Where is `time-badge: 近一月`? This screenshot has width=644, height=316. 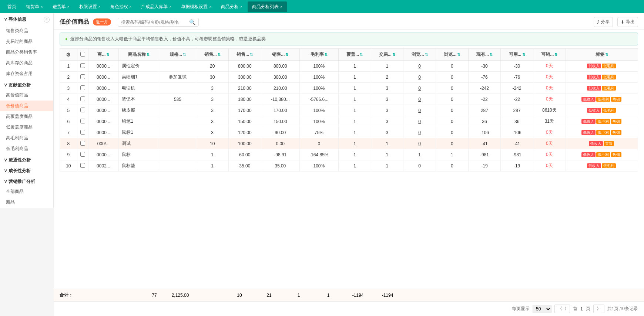
time-badge: 近一月 is located at coordinates (102, 22).